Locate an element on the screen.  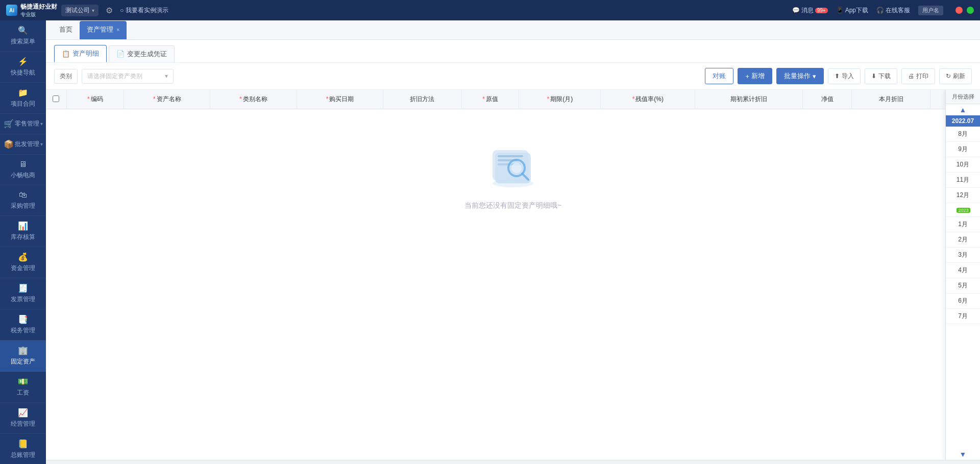
fund-icon: 💰 is located at coordinates (23, 257).